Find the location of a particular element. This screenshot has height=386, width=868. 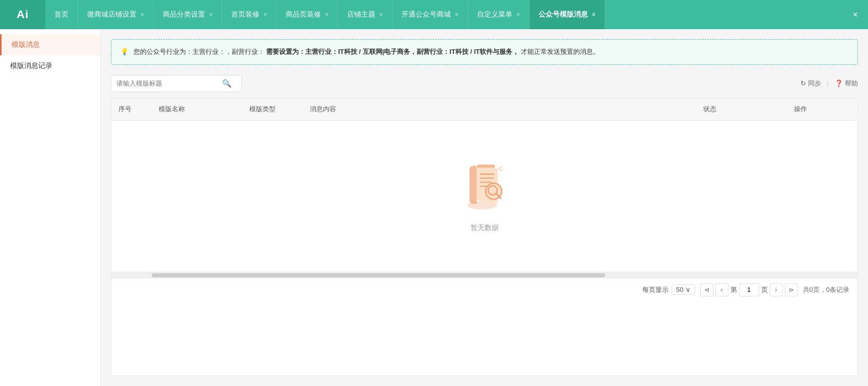

sidebar-item-template-record: 模版消息记录 is located at coordinates (50, 66).